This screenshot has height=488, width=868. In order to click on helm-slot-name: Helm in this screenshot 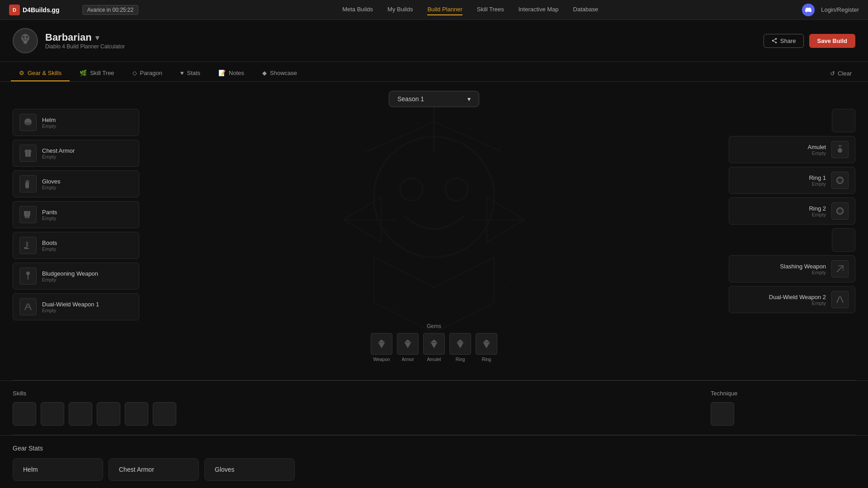, I will do `click(49, 120)`.